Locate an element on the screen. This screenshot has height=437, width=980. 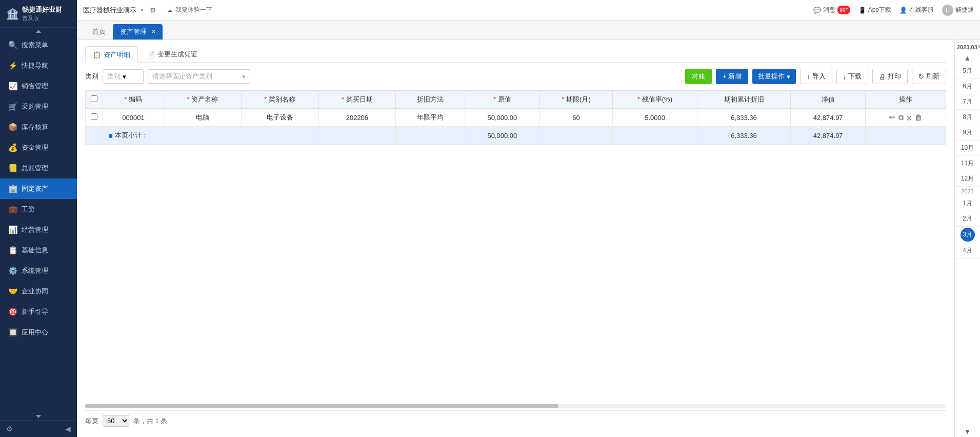
sidebar-label-1: 快捷导航 is located at coordinates (35, 66).